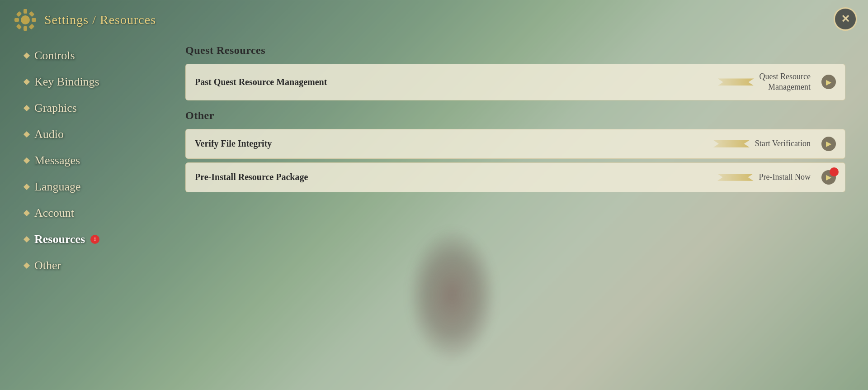 This screenshot has width=868, height=390. I want to click on close-button: ✕, so click(845, 19).